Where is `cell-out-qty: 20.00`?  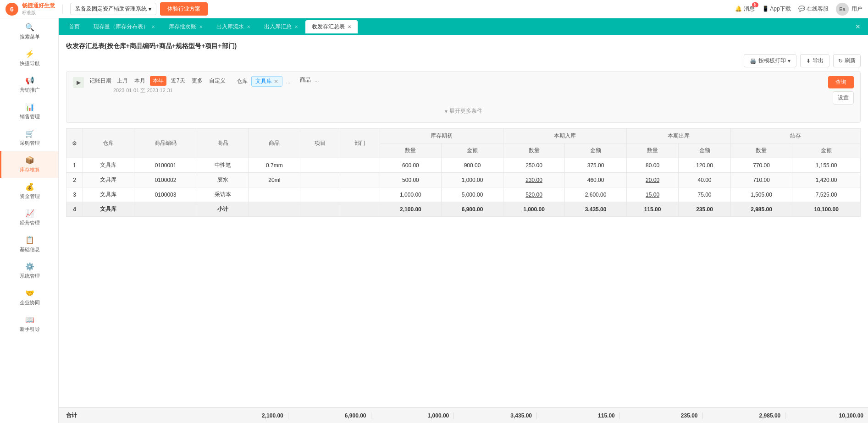 cell-out-qty: 20.00 is located at coordinates (652, 180).